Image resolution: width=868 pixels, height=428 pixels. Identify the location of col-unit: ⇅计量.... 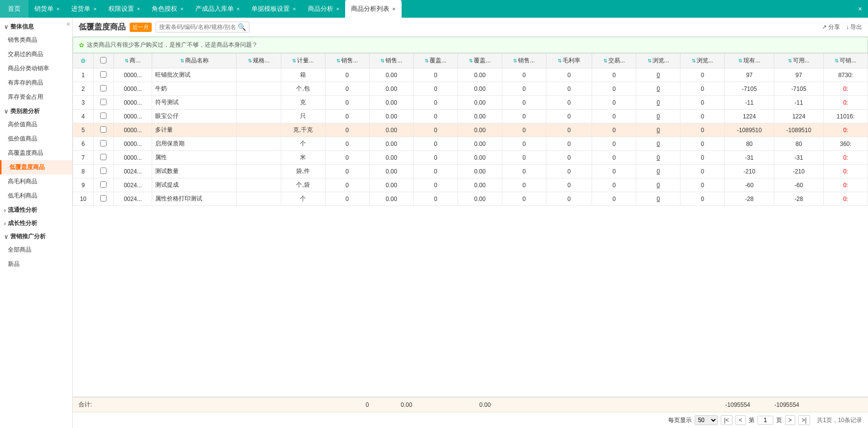
(303, 61).